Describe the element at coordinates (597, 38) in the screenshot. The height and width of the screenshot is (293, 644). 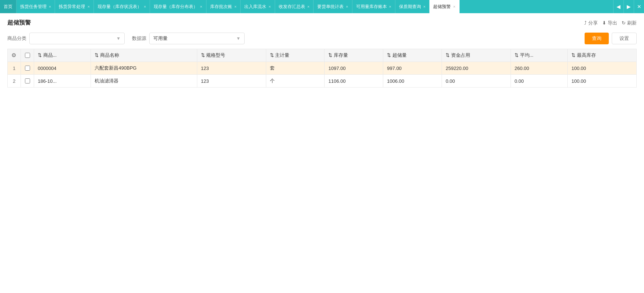
I see `query-button: 查询` at that location.